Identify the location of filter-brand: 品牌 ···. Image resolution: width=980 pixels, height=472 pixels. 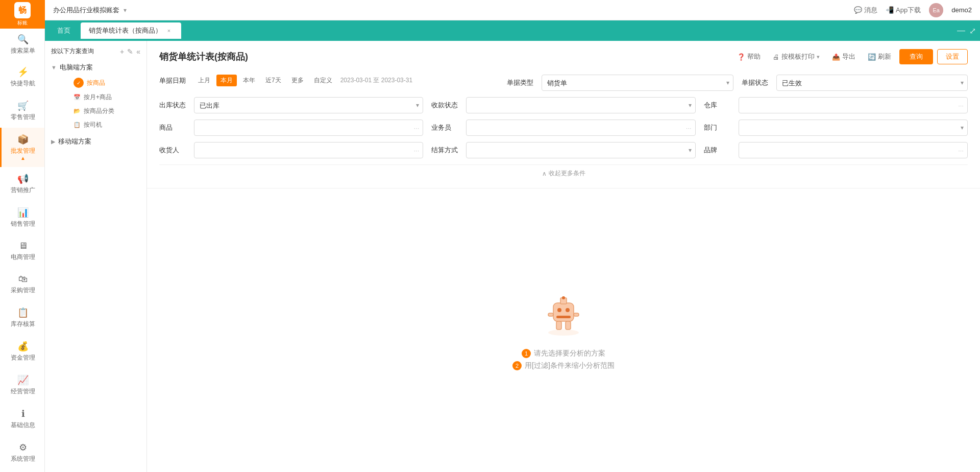
(836, 150).